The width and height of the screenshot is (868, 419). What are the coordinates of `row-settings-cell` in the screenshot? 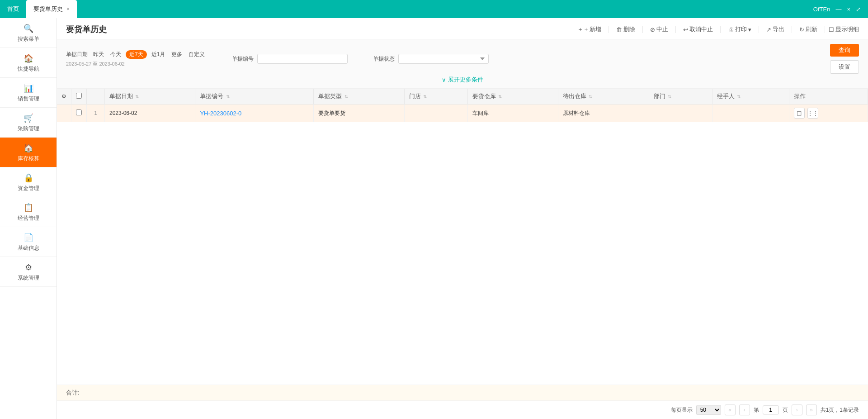 It's located at (64, 113).